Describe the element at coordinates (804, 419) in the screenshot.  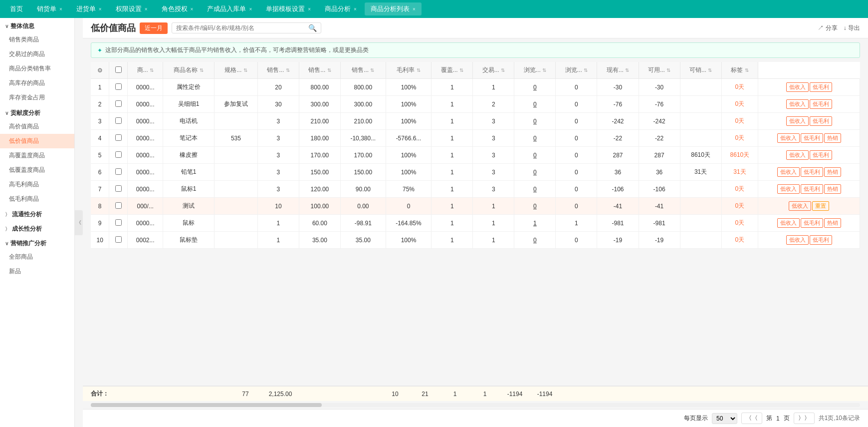
I see `next-page-button: 〉〉` at that location.